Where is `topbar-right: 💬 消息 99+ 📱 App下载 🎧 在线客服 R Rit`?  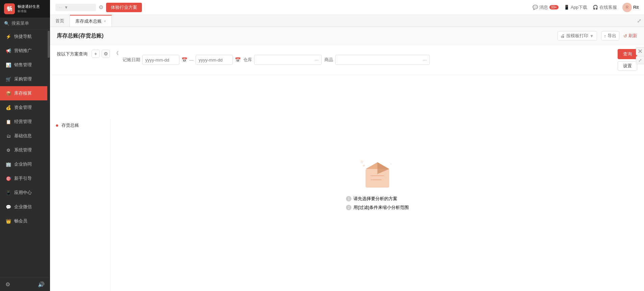 topbar-right: 💬 消息 99+ 📱 App下载 🎧 在线客服 R Rit is located at coordinates (586, 7).